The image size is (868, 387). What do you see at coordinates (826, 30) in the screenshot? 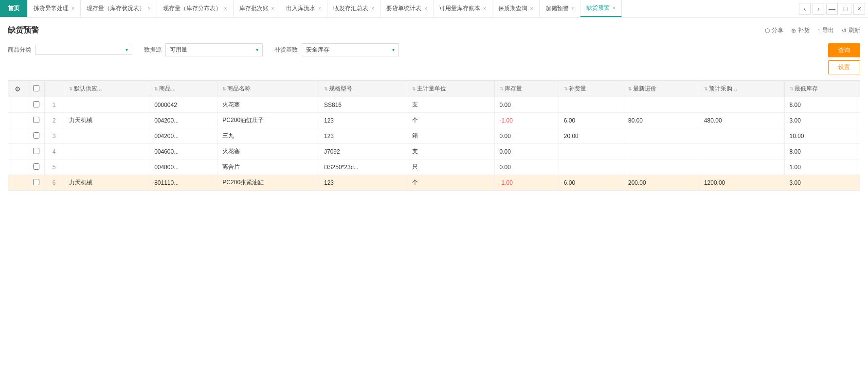
I see `export-action: ↑ 导出` at bounding box center [826, 30].